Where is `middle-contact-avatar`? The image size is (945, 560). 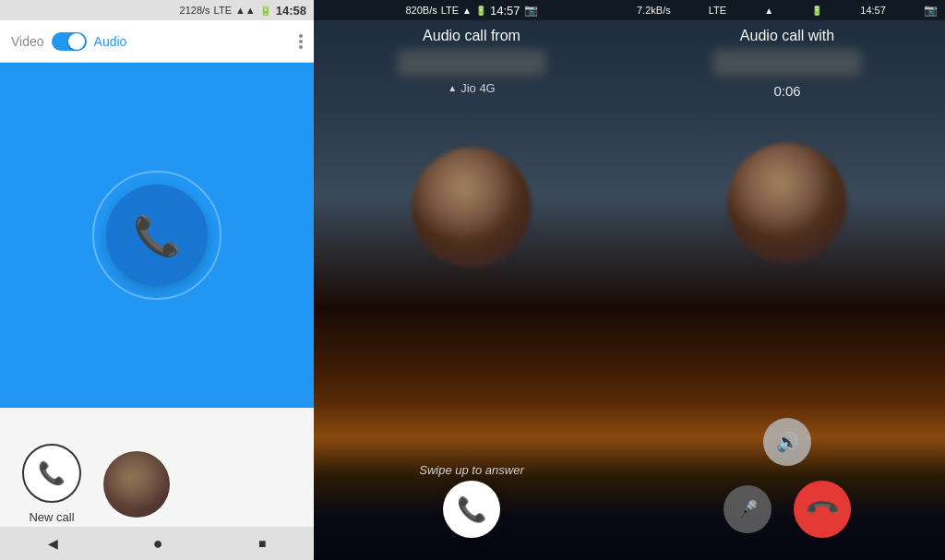
middle-contact-avatar is located at coordinates (472, 208).